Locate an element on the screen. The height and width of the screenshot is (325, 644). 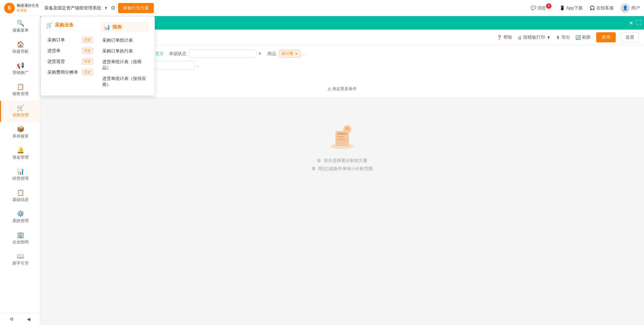
sidebar-item-system: ⚙️ 系统管理 is located at coordinates (20, 217).